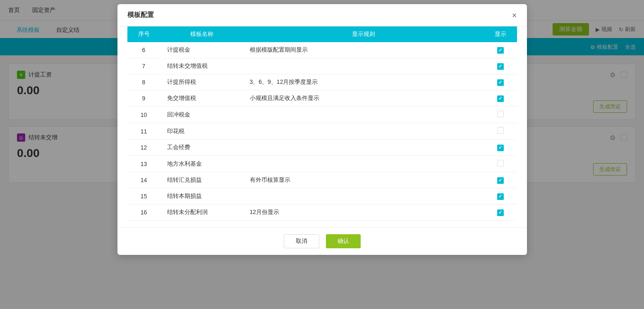  What do you see at coordinates (364, 98) in the screenshot?
I see `cell-rule: 小规模且满足收入条件显示` at bounding box center [364, 98].